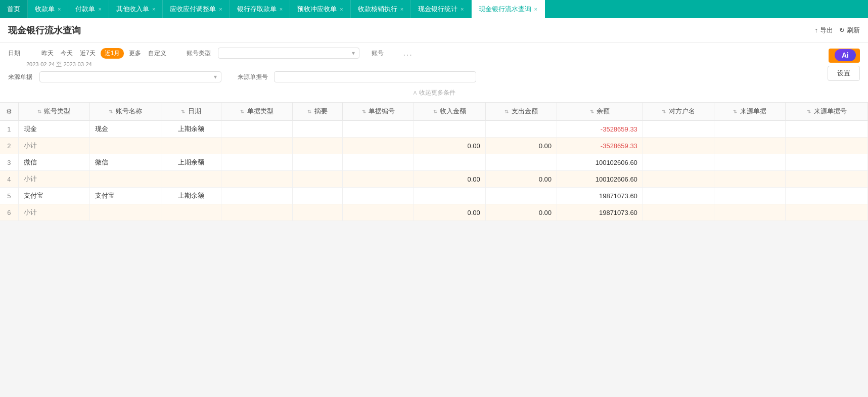  I want to click on cell-account-name: 支付宝, so click(125, 196).